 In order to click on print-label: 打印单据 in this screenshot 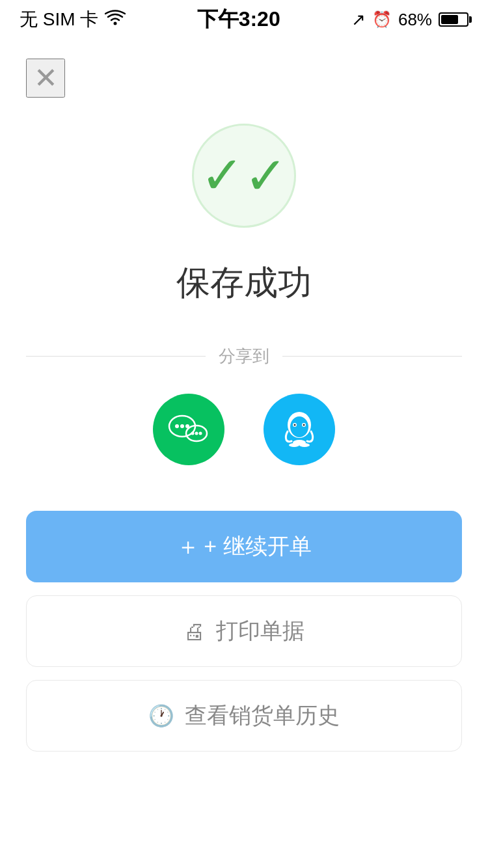, I will do `click(260, 631)`.